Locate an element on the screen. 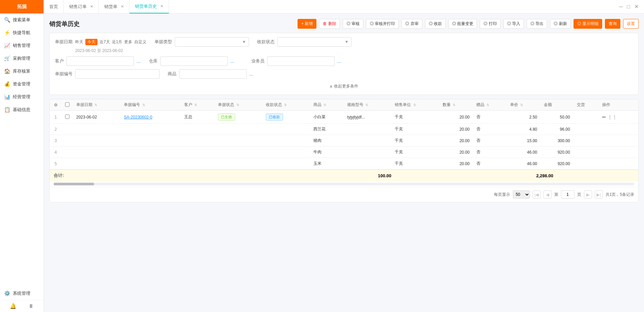 The image size is (644, 312). warehouse-input is located at coordinates (194, 61).